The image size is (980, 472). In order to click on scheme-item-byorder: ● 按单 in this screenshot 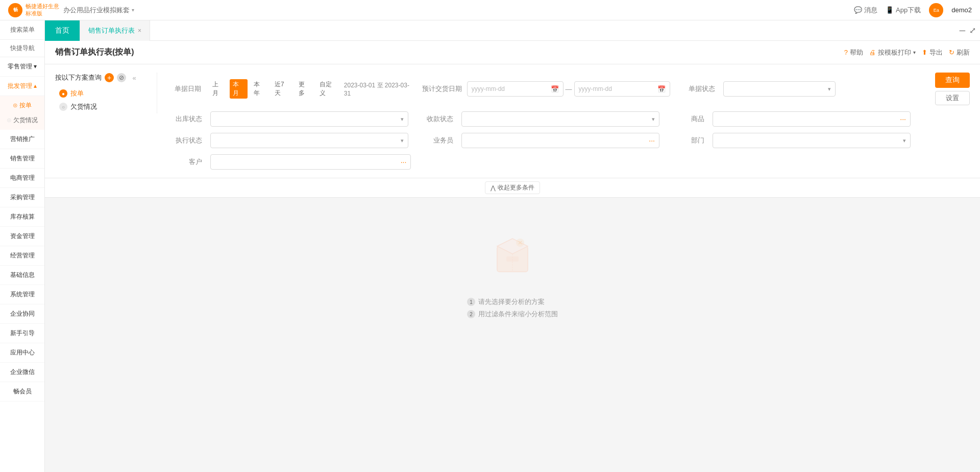, I will do `click(103, 93)`.